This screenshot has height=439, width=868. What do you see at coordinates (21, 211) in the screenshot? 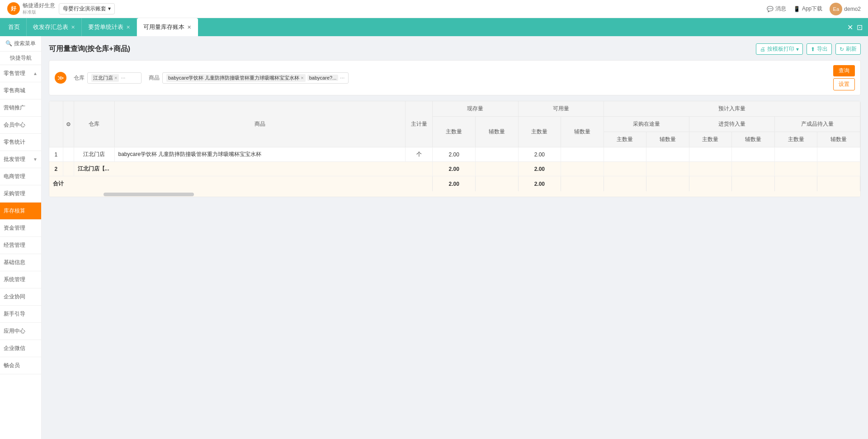
I see `sidebar-item-warehouse: 库存核算` at bounding box center [21, 211].